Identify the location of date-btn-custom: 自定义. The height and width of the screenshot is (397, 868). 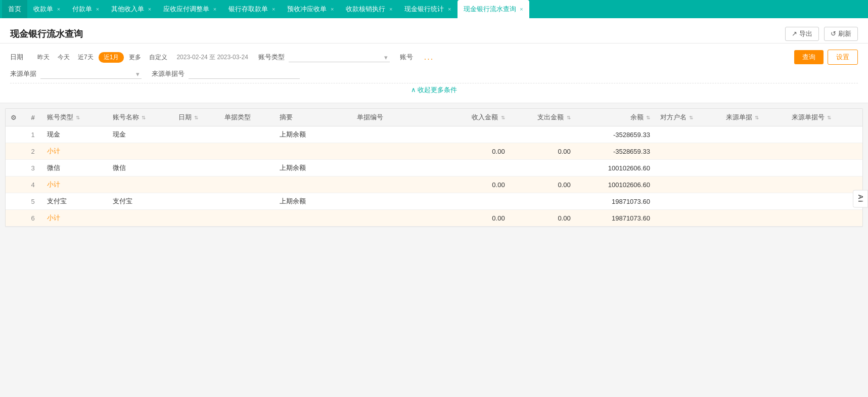
(158, 58).